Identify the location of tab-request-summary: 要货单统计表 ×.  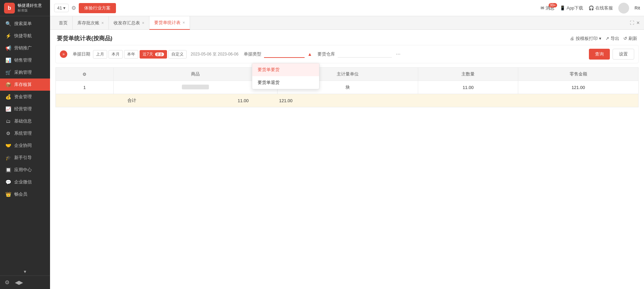
(170, 23).